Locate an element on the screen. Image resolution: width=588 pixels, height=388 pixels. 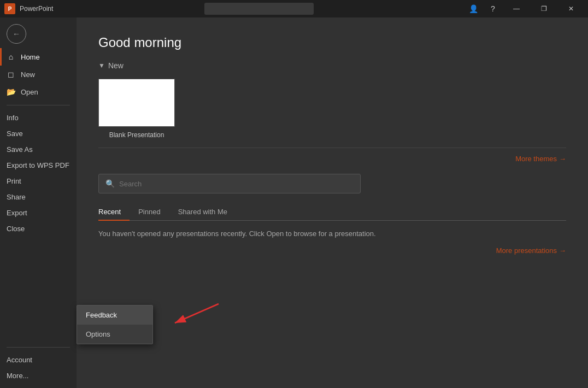
sidebar-divider is located at coordinates (38, 105).